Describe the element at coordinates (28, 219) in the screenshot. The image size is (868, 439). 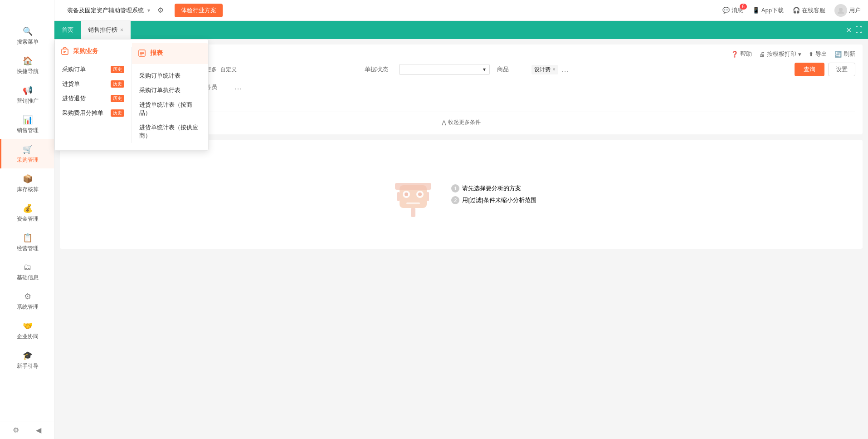
I see `sidebar-label-finance: 资金管理` at that location.